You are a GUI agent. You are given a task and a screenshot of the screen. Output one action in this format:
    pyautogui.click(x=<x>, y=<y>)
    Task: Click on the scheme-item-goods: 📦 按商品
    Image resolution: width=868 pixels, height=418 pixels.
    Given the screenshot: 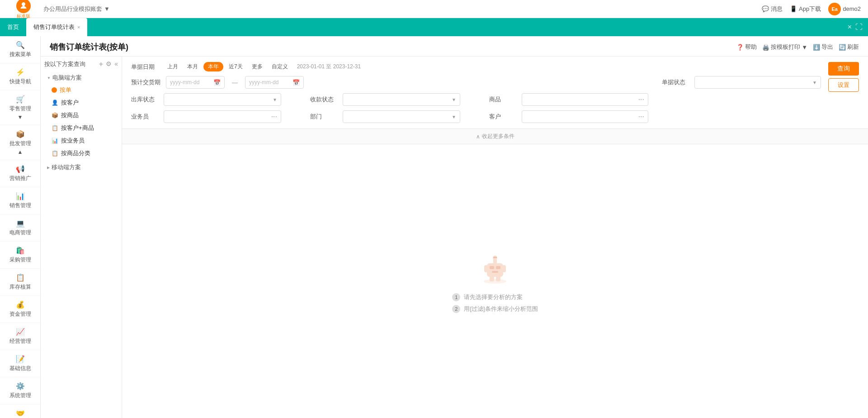 What is the action you would take?
    pyautogui.click(x=81, y=115)
    